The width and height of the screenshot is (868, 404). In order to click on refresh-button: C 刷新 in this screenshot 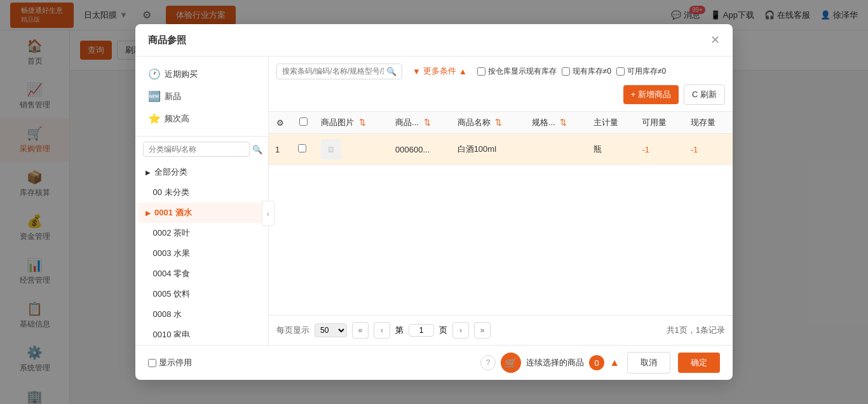, I will do `click(704, 95)`.